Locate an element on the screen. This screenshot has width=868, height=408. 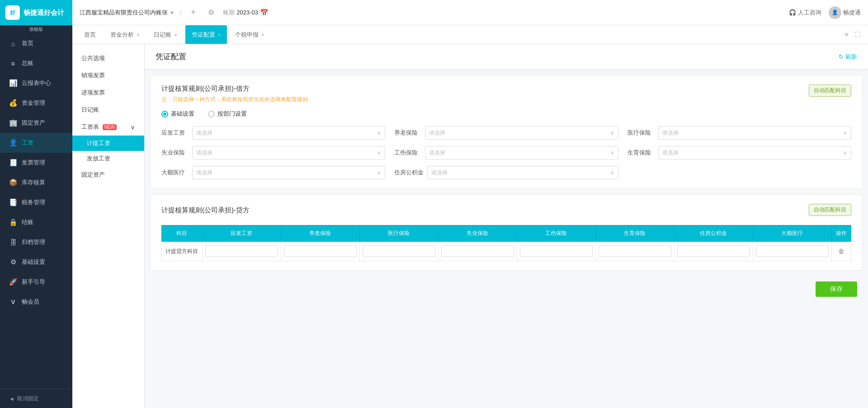
period-selector: 账期 2023-03 📅 is located at coordinates (246, 13).